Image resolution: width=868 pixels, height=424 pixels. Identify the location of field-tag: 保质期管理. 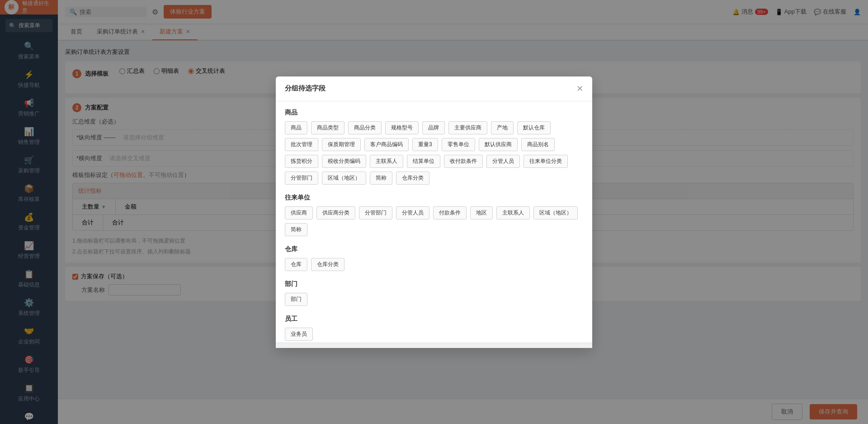
(341, 145).